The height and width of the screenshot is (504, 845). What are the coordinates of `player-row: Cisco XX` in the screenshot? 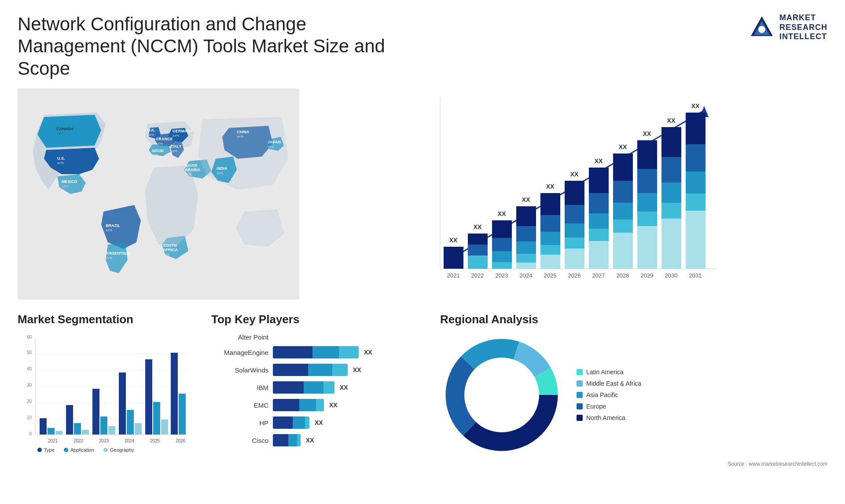 It's located at (321, 440).